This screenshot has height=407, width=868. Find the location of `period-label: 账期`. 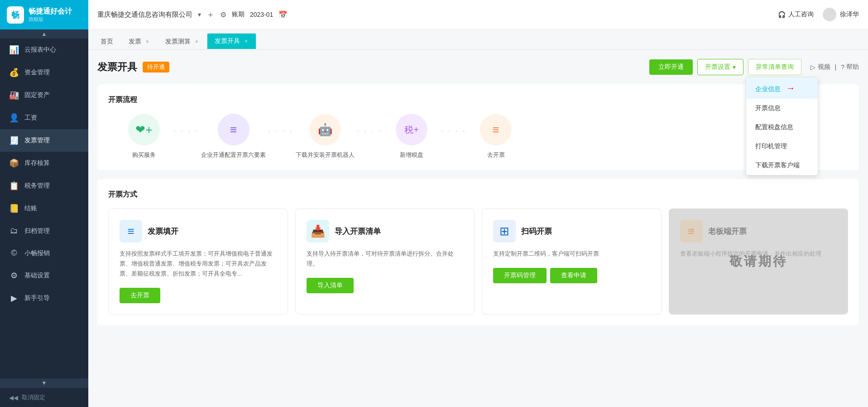

period-label: 账期 is located at coordinates (238, 15).